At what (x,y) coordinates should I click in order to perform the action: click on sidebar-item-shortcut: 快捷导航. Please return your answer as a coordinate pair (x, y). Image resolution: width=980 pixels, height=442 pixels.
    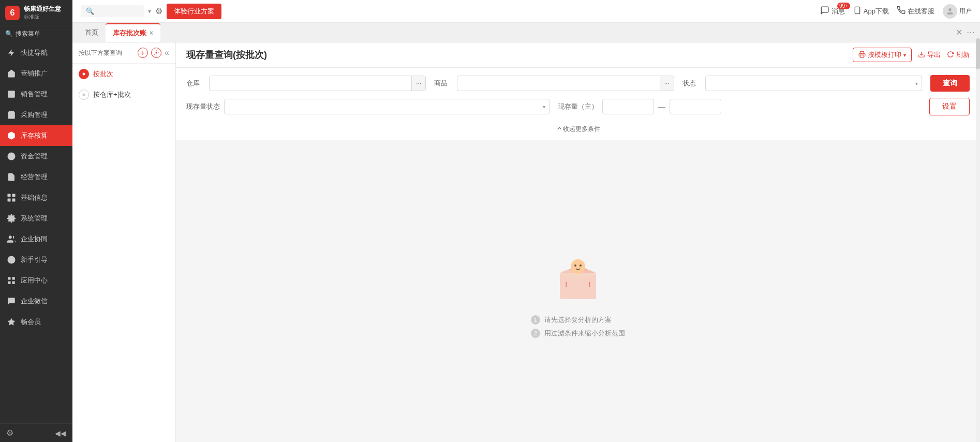
    Looking at the image, I should click on (36, 53).